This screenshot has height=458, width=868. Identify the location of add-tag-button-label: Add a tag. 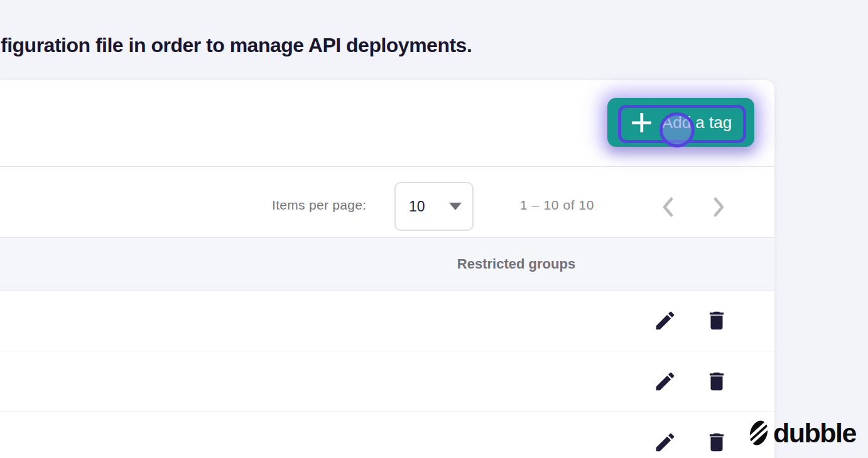
(697, 123).